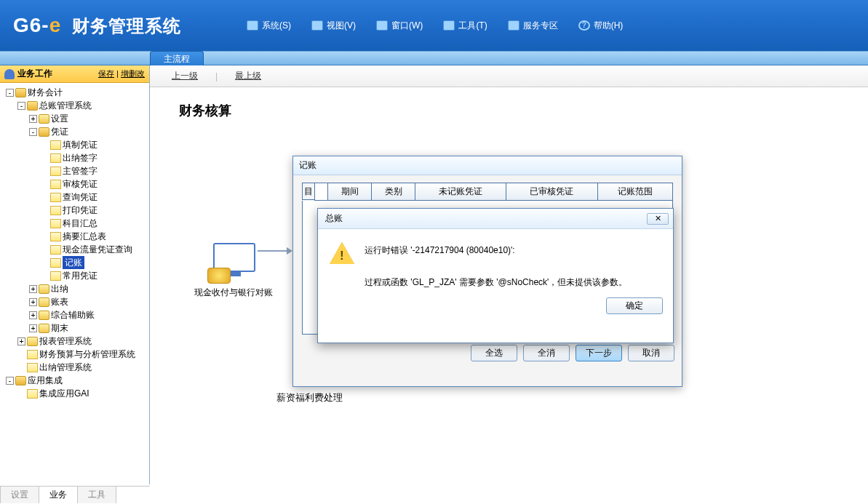  What do you see at coordinates (95, 236) in the screenshot?
I see `tree-voucher-item: 摘要汇总表` at bounding box center [95, 236].